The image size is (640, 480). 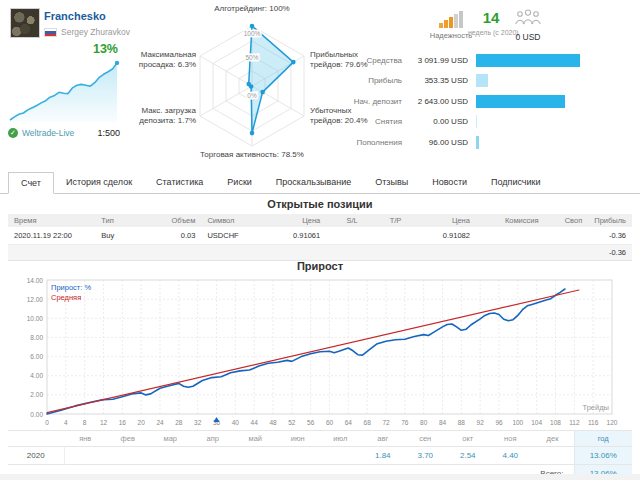 I want to click on growth-chart-title: Прирост, so click(x=320, y=266).